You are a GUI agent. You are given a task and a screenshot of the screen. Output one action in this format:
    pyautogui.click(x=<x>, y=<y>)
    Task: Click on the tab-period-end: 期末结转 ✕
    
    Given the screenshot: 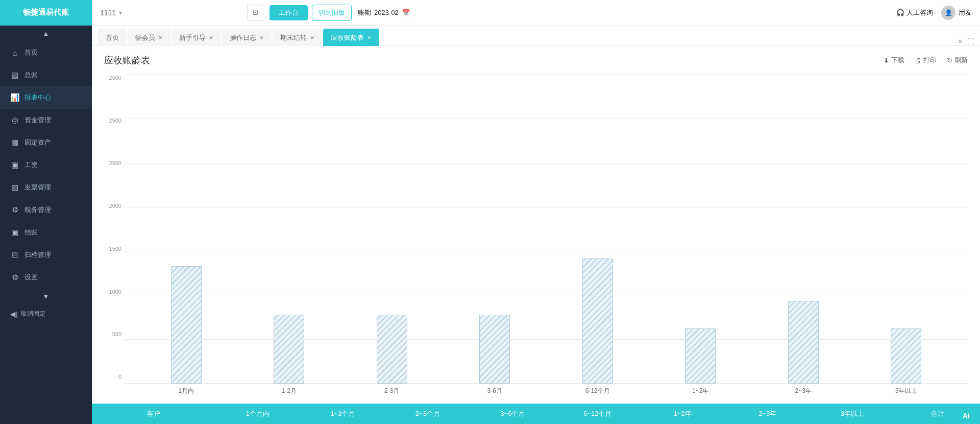 What is the action you would take?
    pyautogui.click(x=297, y=37)
    